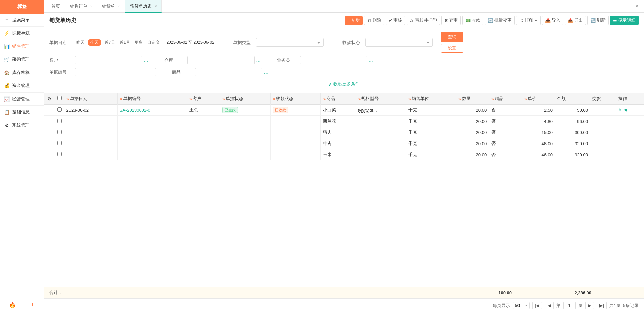 The width and height of the screenshot is (644, 312). Describe the element at coordinates (152, 110) in the screenshot. I see `cell-no: SA-20230602-0` at that location.